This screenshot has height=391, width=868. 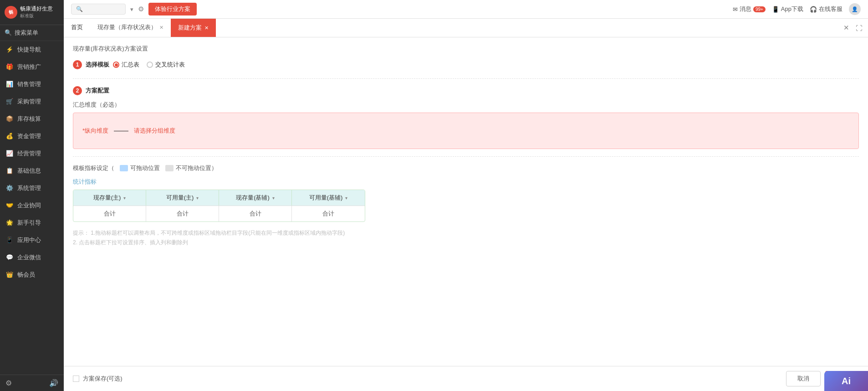 What do you see at coordinates (466, 49) in the screenshot?
I see `page-title: 现存量(库存状况表)方案设置` at bounding box center [466, 49].